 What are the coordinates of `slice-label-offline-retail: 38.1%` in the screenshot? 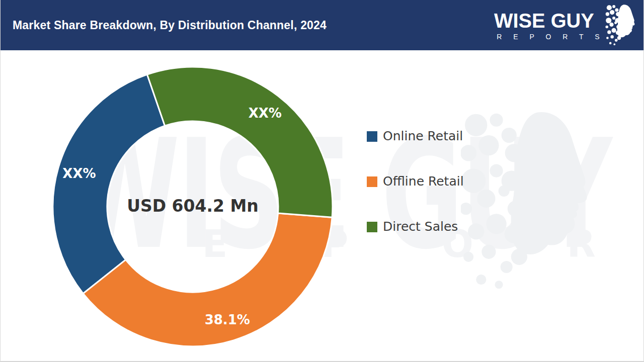 It's located at (227, 320).